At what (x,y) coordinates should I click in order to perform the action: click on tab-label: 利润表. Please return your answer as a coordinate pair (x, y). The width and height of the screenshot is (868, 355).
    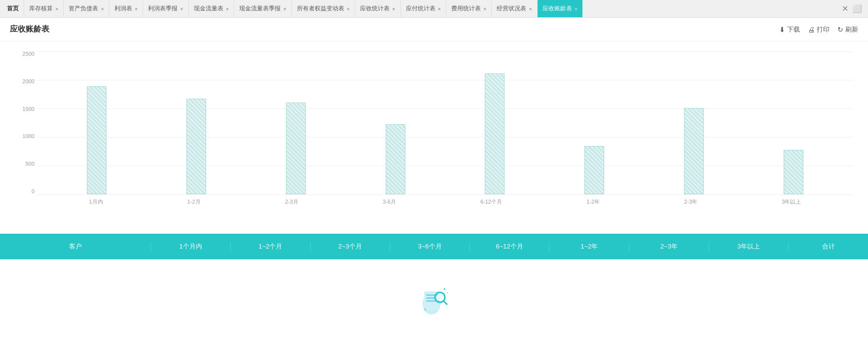
    Looking at the image, I should click on (123, 9).